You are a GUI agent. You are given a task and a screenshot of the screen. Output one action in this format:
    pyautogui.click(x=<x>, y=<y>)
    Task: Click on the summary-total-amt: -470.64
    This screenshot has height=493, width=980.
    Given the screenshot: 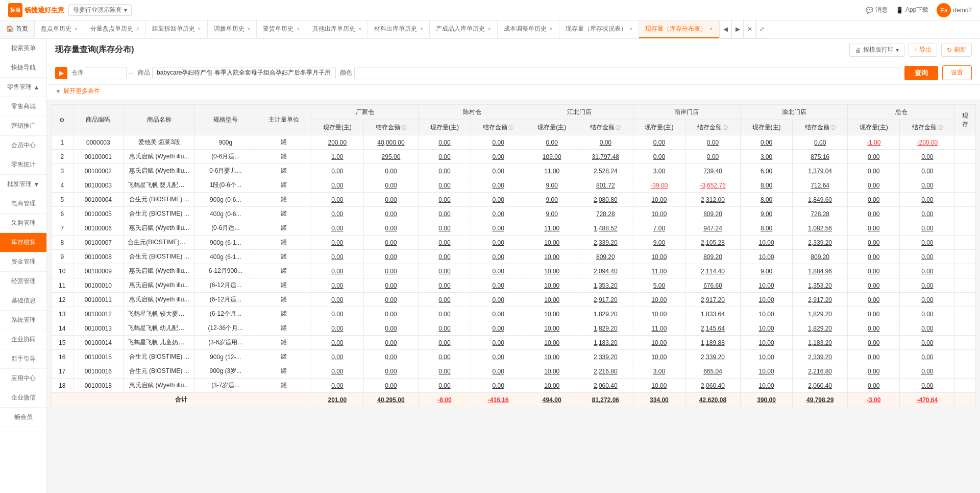 What is the action you would take?
    pyautogui.click(x=927, y=400)
    